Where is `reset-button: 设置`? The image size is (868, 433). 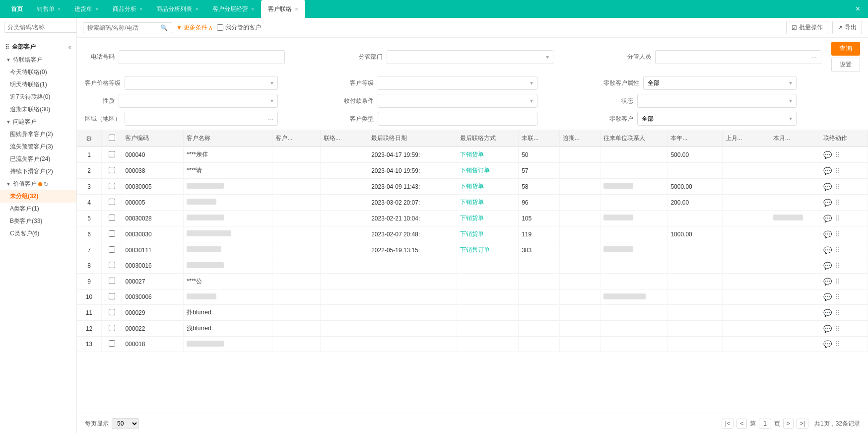 reset-button: 设置 is located at coordinates (846, 65).